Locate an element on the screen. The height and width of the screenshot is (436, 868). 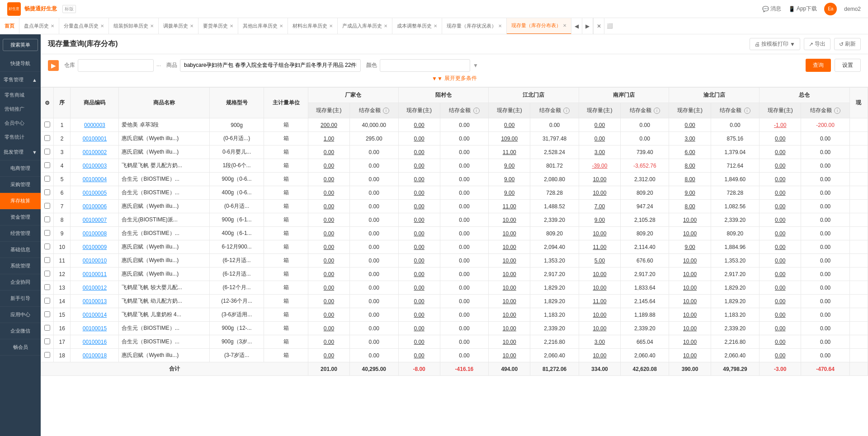
tab-close-stock-count: ✕ is located at coordinates (52, 26).